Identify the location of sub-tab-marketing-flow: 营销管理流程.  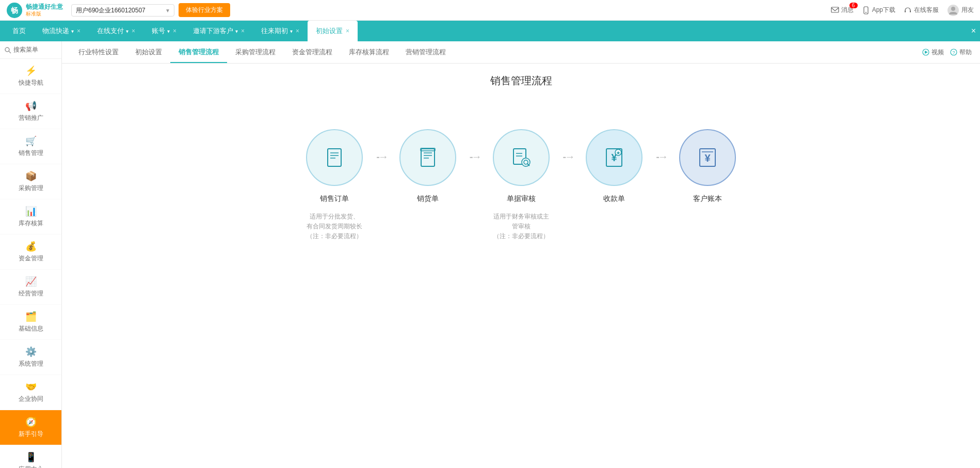
(426, 52).